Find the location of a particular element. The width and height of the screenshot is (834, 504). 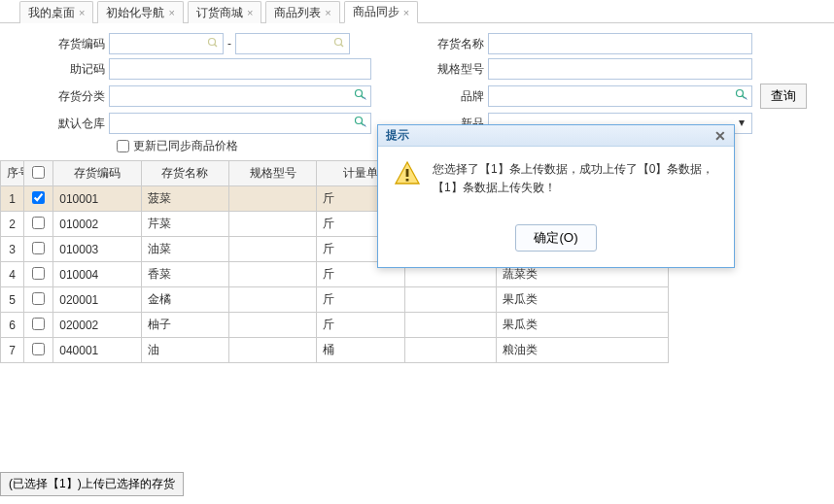

cell-code: 020001 is located at coordinates (97, 300).